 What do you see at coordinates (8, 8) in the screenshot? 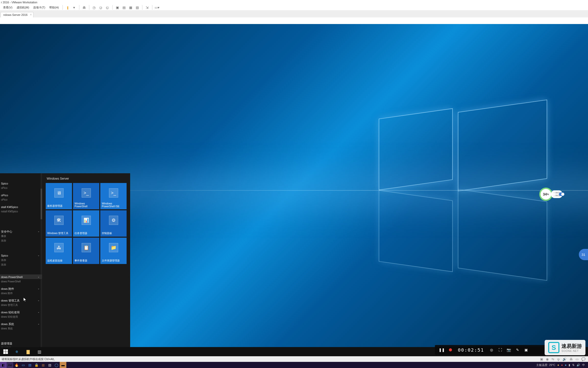
I see `menu-view: 查看(V)` at bounding box center [8, 8].